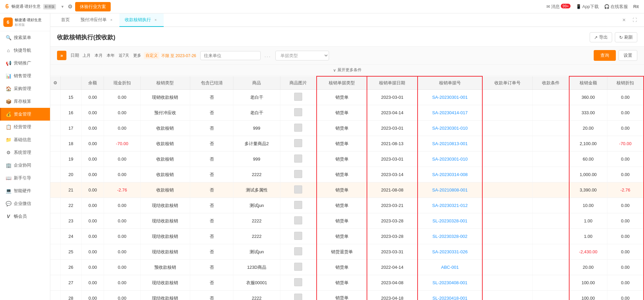  I want to click on counterparty-input, so click(230, 56).